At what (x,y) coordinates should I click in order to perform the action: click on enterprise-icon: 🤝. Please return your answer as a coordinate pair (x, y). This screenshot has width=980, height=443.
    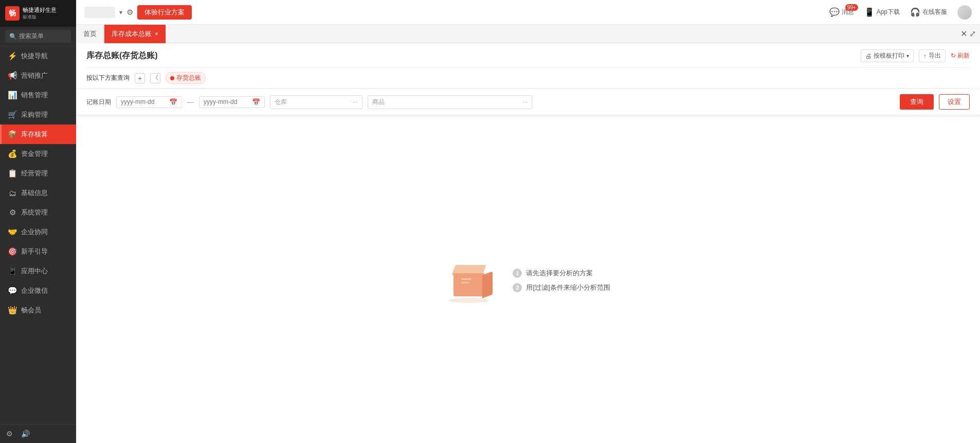
    Looking at the image, I should click on (12, 232).